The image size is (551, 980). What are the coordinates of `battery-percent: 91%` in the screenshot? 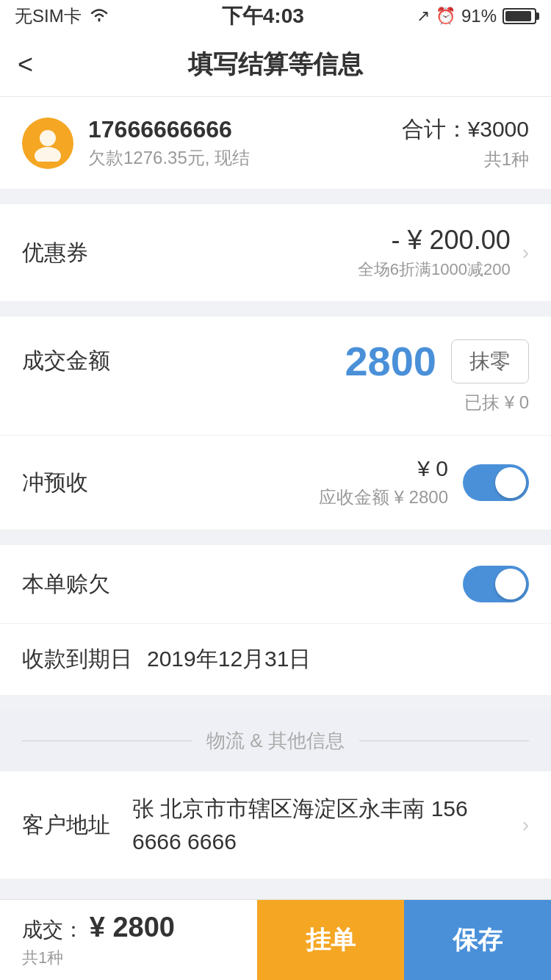 It's located at (479, 16).